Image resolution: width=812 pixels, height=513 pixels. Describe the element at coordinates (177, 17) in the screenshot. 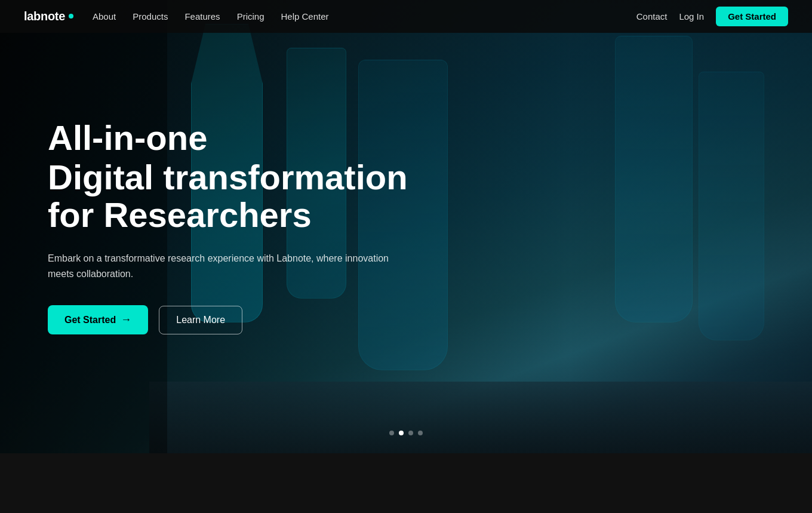

I see `nav-left: labnote About Products Features Pricing …` at that location.